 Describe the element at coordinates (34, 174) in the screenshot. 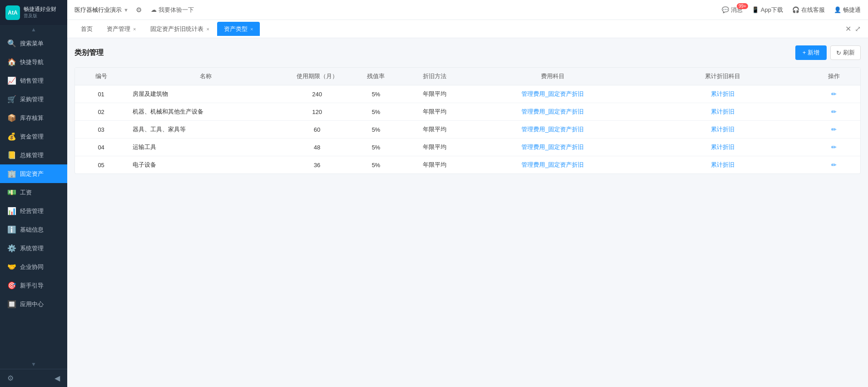

I see `sidebar-item-fixed-assets: 🏢 固定资产` at that location.